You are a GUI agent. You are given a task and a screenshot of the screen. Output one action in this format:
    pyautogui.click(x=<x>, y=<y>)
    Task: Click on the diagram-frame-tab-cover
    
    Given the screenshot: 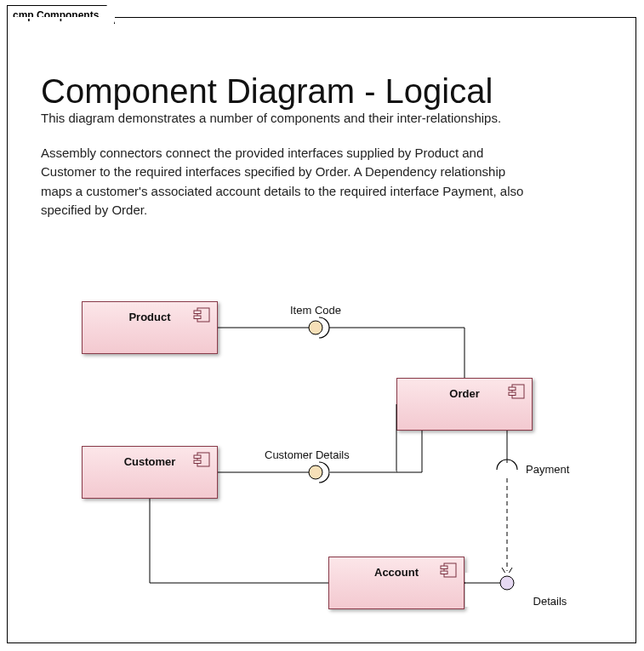 What is the action you would take?
    pyautogui.click(x=61, y=18)
    